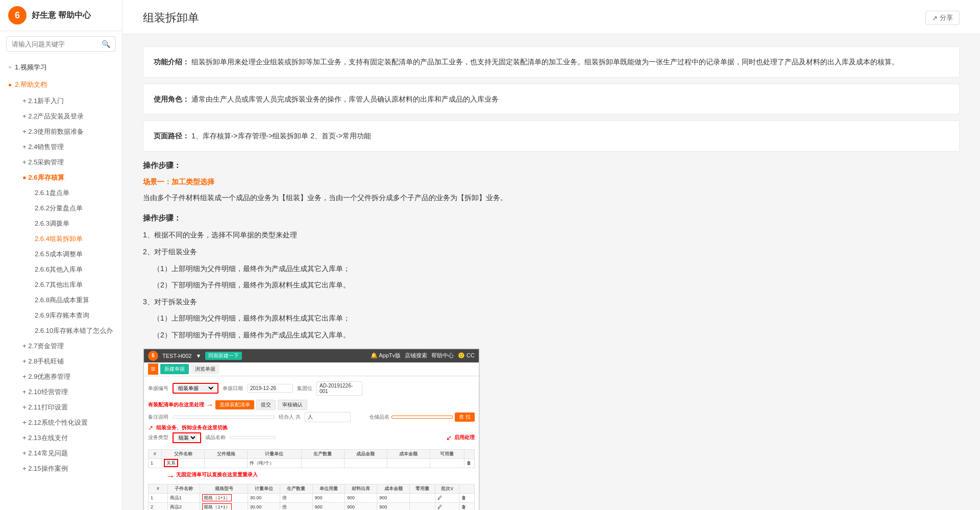  I want to click on mock-topbar: 6 TEST-H002 ▼ 同期新建一下 🔔 AppTv版 店铺搜索 帮助中心 …, so click(311, 356).